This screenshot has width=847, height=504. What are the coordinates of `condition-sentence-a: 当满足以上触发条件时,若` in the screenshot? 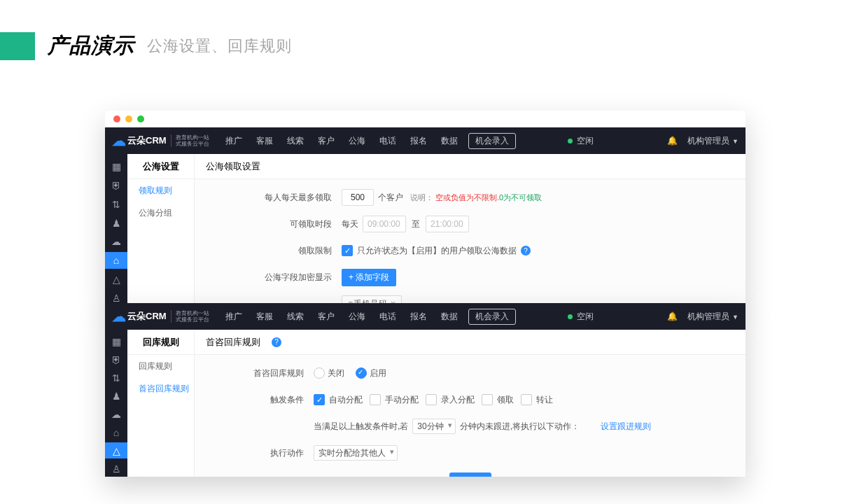 It's located at (361, 427).